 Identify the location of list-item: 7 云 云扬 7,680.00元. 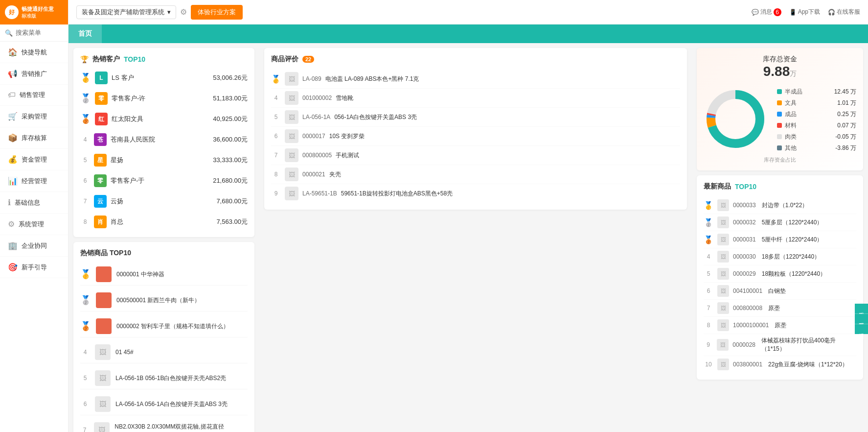
(164, 201).